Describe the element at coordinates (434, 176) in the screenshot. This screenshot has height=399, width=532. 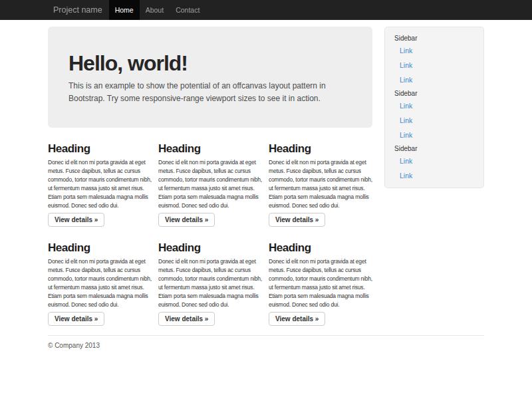
I see `sidebar-column: SidebarLinkLinkLinkSidebarLinkLinkLinkSi…` at that location.